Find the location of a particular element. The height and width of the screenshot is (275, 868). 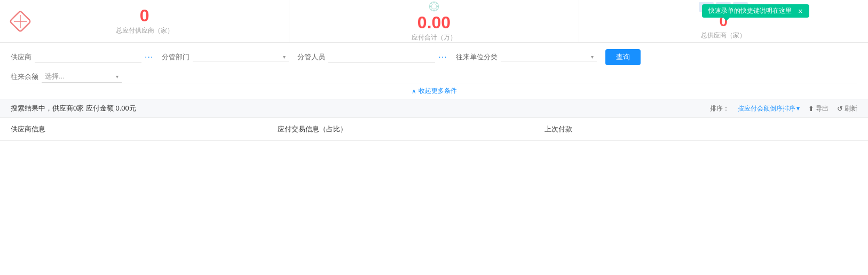

diamond-icon is located at coordinates (20, 21).